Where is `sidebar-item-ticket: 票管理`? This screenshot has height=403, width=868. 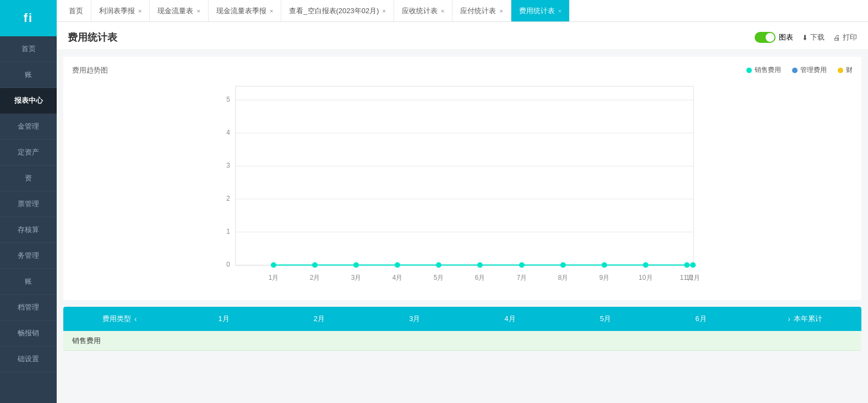
sidebar-item-ticket: 票管理 is located at coordinates (29, 205).